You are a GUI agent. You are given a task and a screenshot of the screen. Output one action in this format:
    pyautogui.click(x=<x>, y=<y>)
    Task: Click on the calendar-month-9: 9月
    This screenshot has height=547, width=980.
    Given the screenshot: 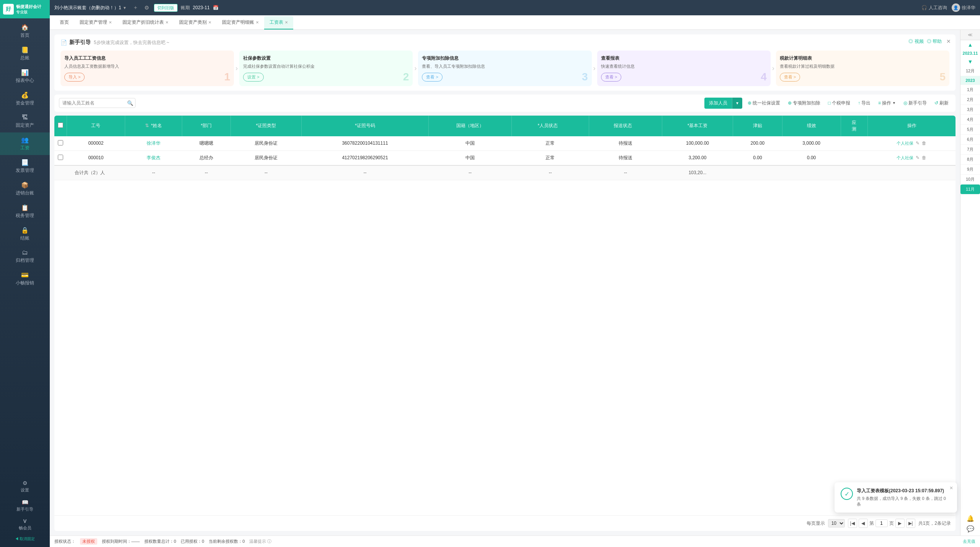 What is the action you would take?
    pyautogui.click(x=970, y=170)
    